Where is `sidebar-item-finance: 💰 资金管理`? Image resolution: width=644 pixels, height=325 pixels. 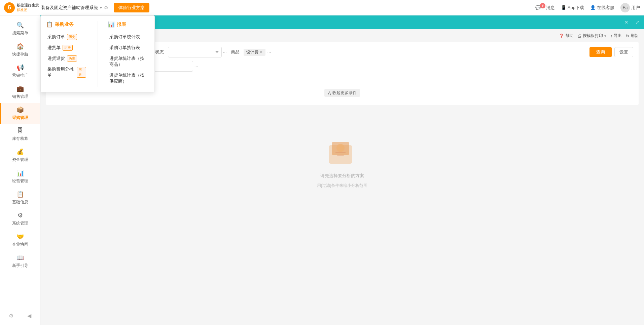 sidebar-item-finance: 💰 资金管理 is located at coordinates (20, 155).